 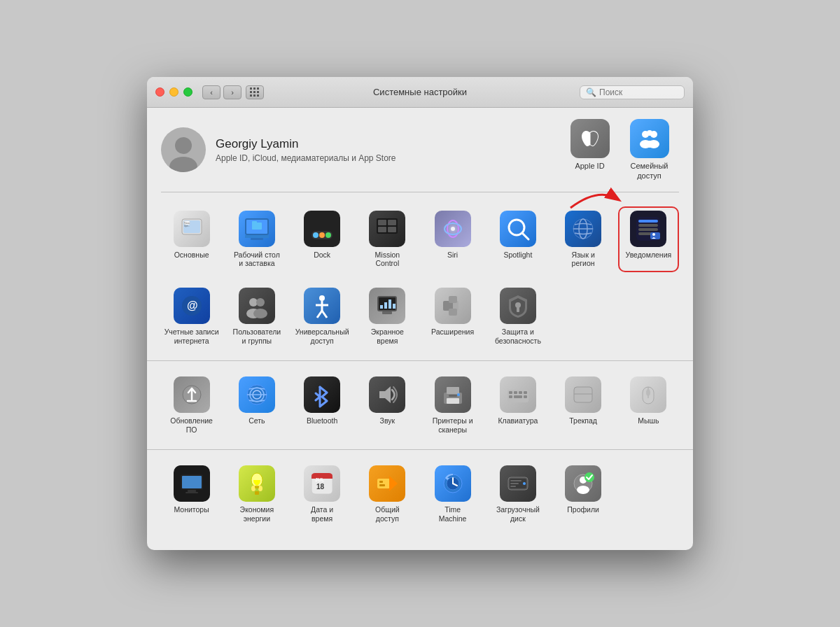 What do you see at coordinates (452, 405) in the screenshot?
I see `printers-item: Принтеры исканеры` at bounding box center [452, 405].